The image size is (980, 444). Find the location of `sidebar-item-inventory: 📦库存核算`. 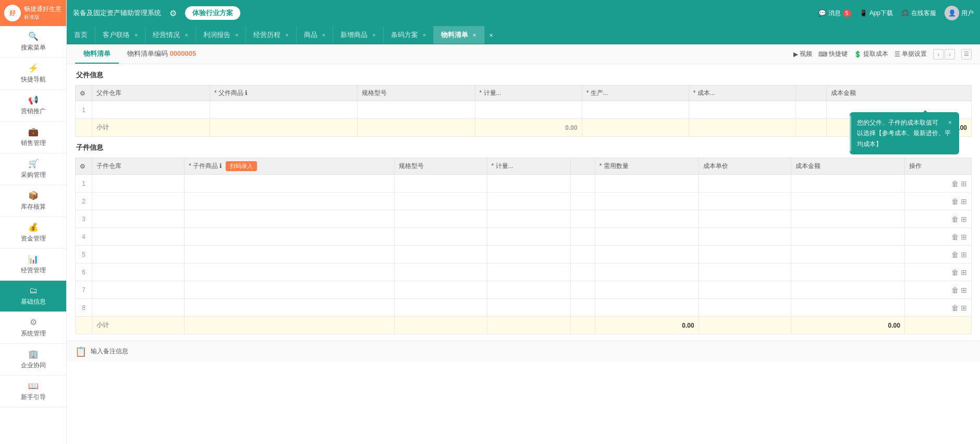

sidebar-item-inventory: 📦库存核算 is located at coordinates (33, 201).